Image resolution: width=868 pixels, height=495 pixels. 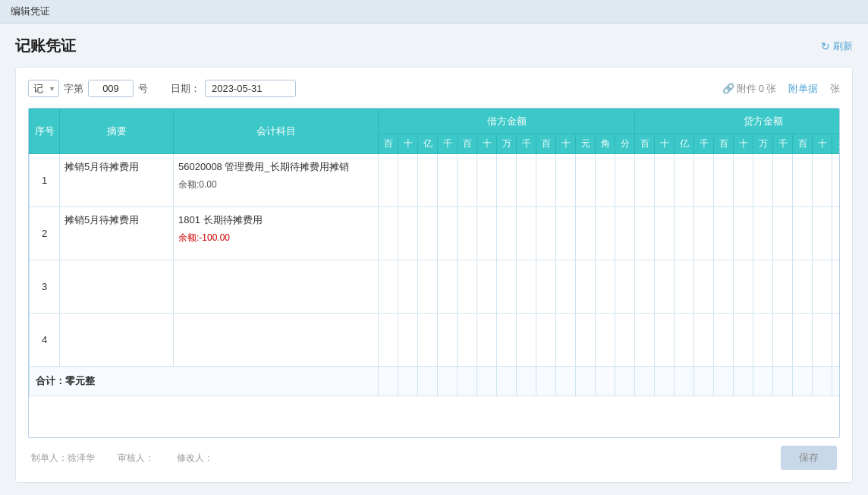 I want to click on debit-cell-r3-c3, so click(x=428, y=287).